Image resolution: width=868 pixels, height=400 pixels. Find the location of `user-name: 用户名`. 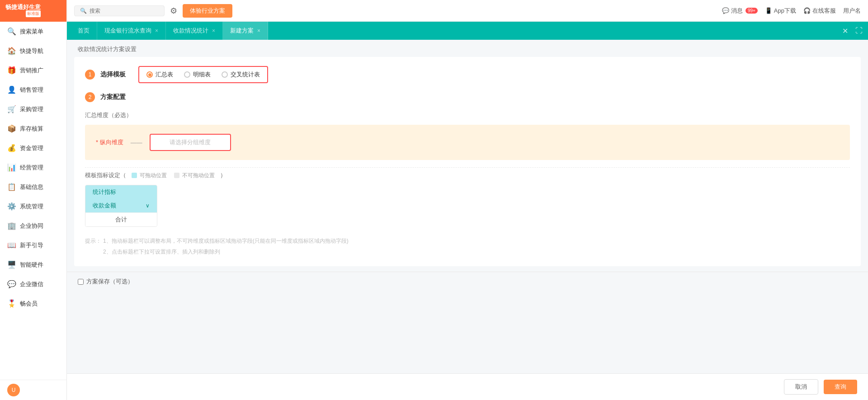

user-name: 用户名 is located at coordinates (852, 11).